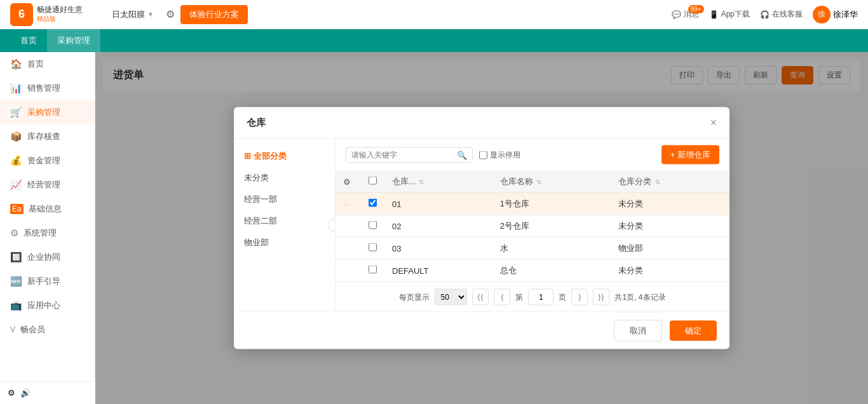  What do you see at coordinates (532, 203) in the screenshot?
I see `table-row: ··· 01 1号仓库 未分类` at bounding box center [532, 203].